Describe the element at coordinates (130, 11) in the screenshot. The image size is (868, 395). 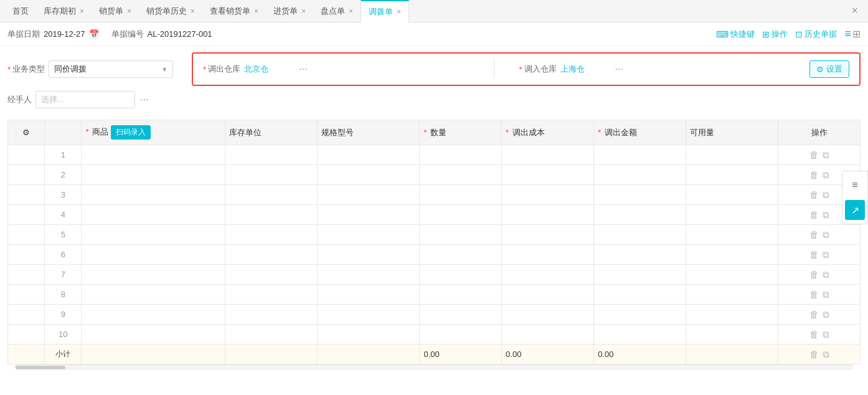
I see `tab-close-sales-order: ×` at that location.